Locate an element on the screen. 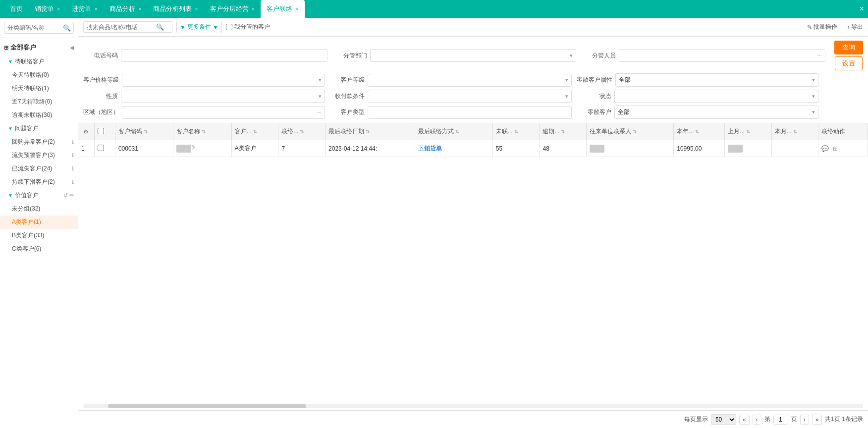  close-customer-contact: × is located at coordinates (297, 9).